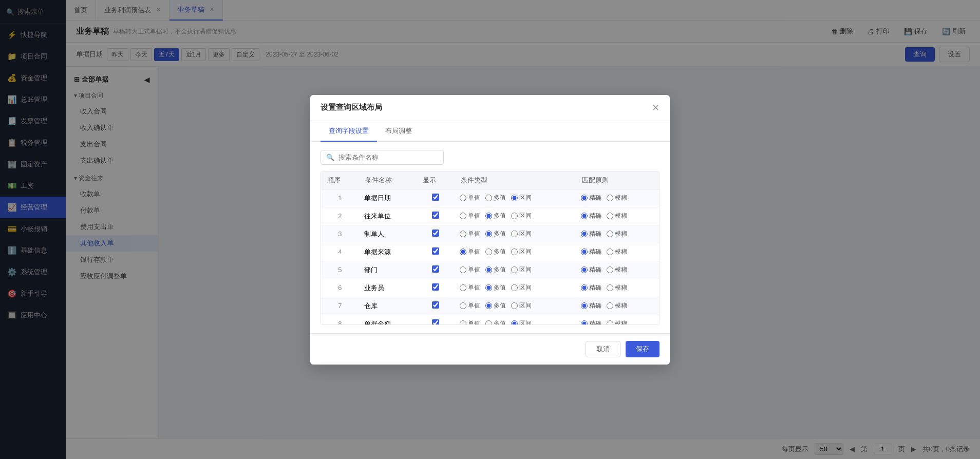 The height and width of the screenshot is (459, 980). What do you see at coordinates (463, 252) in the screenshot?
I see `type-radio-input-单值-4` at bounding box center [463, 252].